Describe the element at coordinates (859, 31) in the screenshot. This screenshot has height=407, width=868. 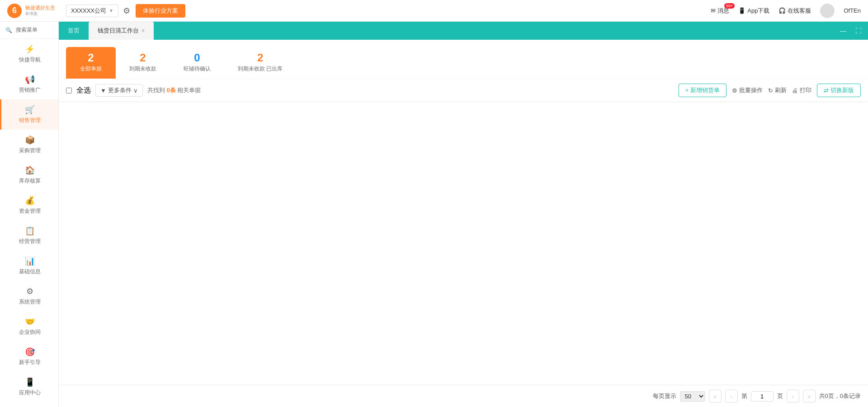
I see `tab-expand-icon: ⛶` at that location.